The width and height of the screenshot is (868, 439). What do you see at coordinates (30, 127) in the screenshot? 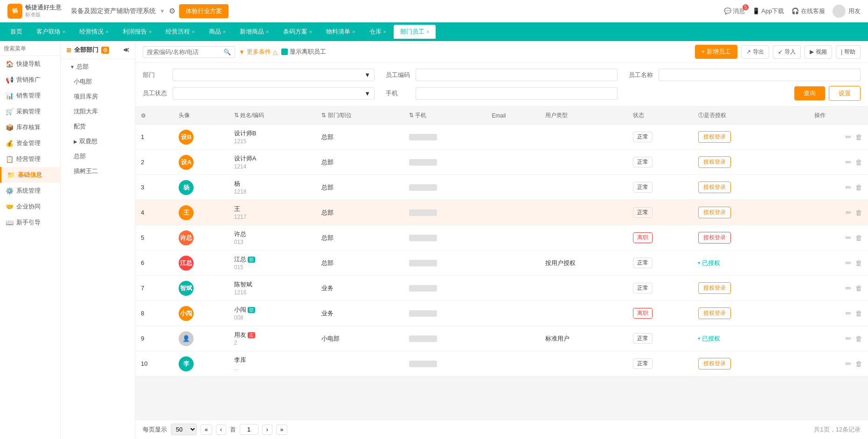
I see `sidebar-item-inventory: 📦库存核算` at bounding box center [30, 127].